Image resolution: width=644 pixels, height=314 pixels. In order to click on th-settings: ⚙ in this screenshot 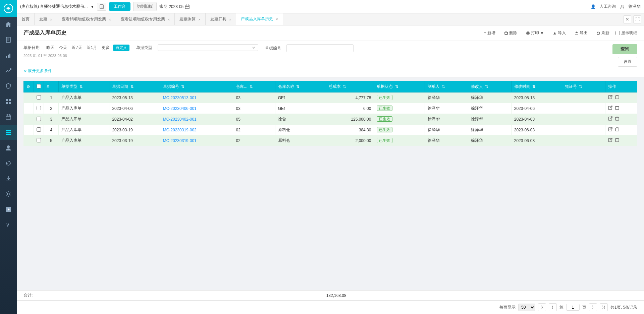, I will do `click(29, 87)`.